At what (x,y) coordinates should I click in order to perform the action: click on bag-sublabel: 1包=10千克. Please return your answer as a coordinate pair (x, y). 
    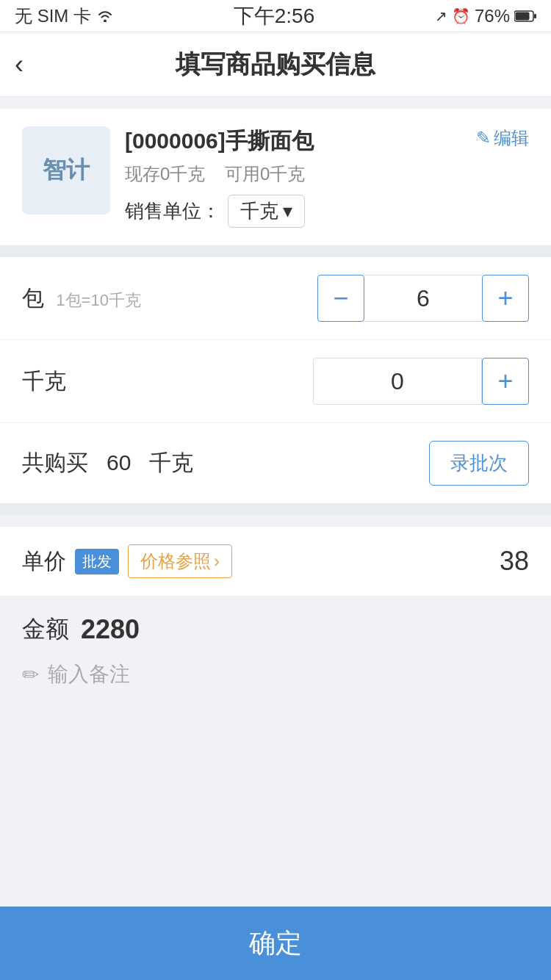
    Looking at the image, I should click on (98, 300).